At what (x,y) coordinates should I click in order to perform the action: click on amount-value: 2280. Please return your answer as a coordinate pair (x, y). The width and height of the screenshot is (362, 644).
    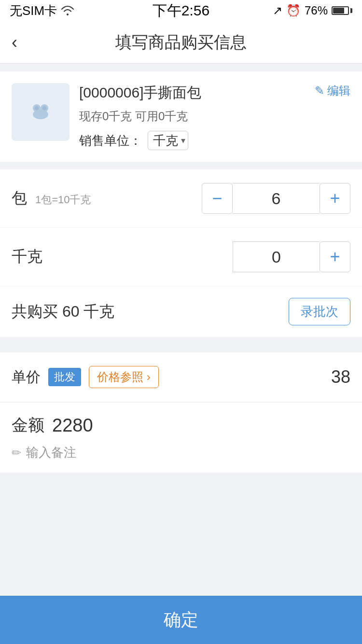
    Looking at the image, I should click on (72, 426).